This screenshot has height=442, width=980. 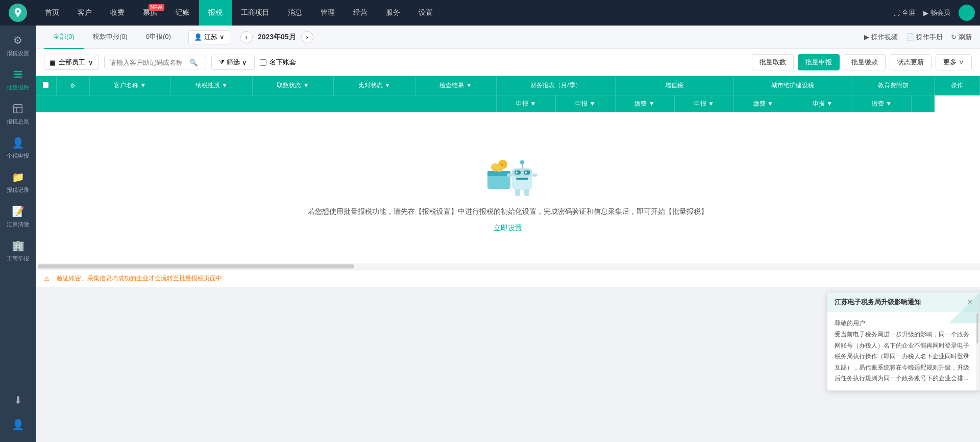 I want to click on table-icon: ▦, so click(x=53, y=62).